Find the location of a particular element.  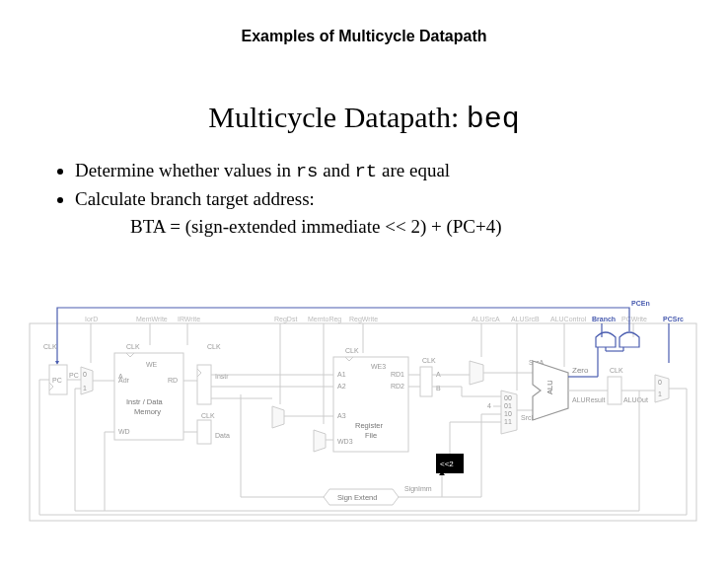

svg-text: 00 is located at coordinates (508, 398).